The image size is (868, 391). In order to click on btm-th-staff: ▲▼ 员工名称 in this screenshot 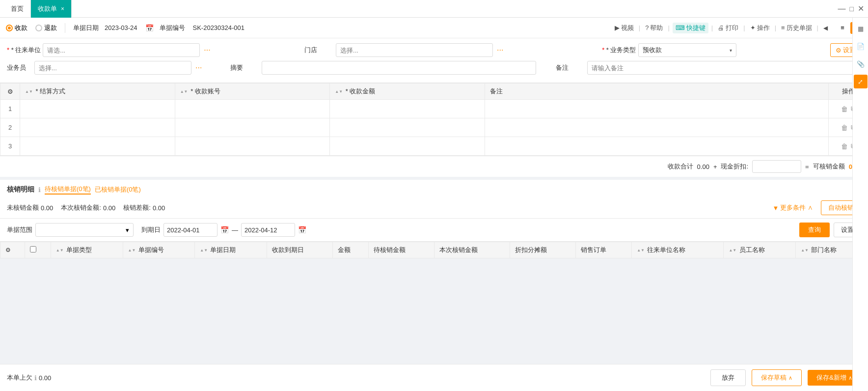, I will do `click(760, 251)`.